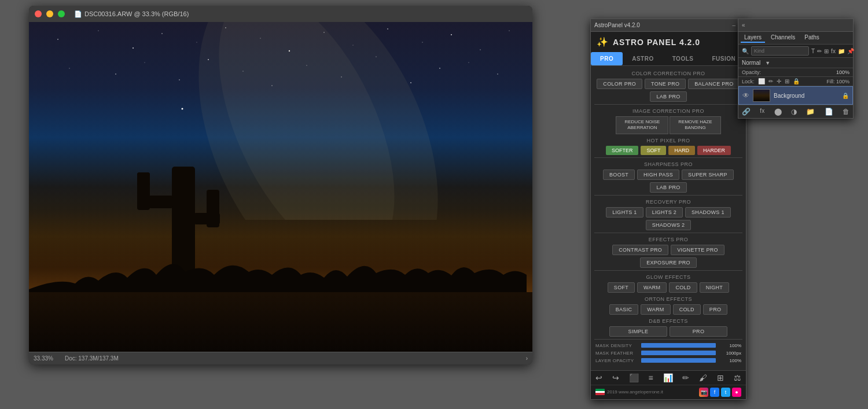  What do you see at coordinates (616, 378) in the screenshot?
I see `redo-icon: ↪` at bounding box center [616, 378].